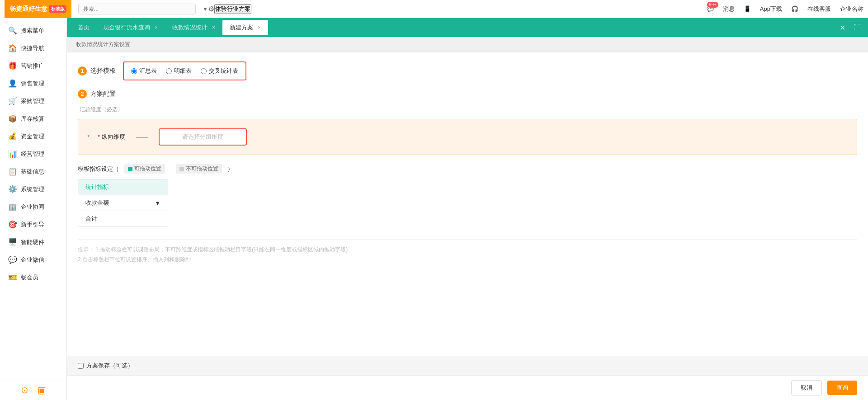 The image size is (868, 400). What do you see at coordinates (33, 84) in the screenshot?
I see `sidebar-item-label: 销售管理` at bounding box center [33, 84].